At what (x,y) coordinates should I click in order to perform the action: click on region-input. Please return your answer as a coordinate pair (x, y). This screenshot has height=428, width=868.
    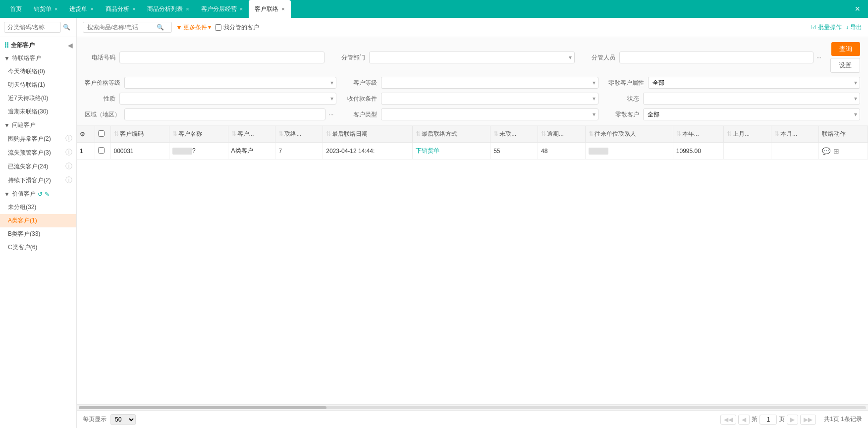
    Looking at the image, I should click on (225, 114).